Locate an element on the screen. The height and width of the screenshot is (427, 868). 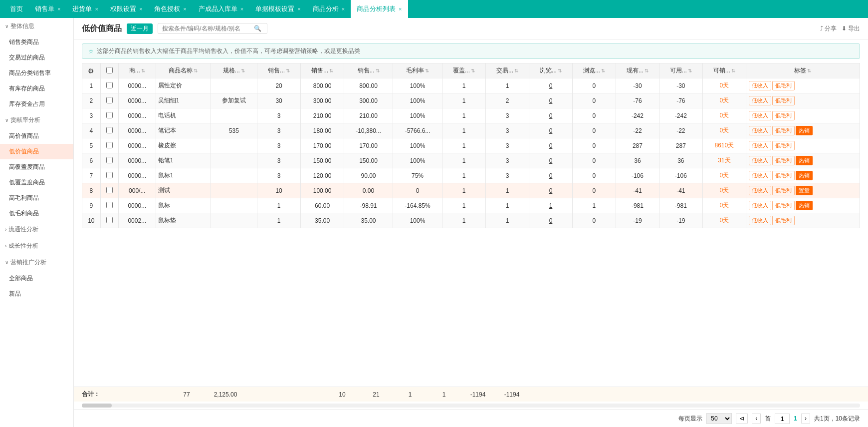
search-input is located at coordinates (207, 28).